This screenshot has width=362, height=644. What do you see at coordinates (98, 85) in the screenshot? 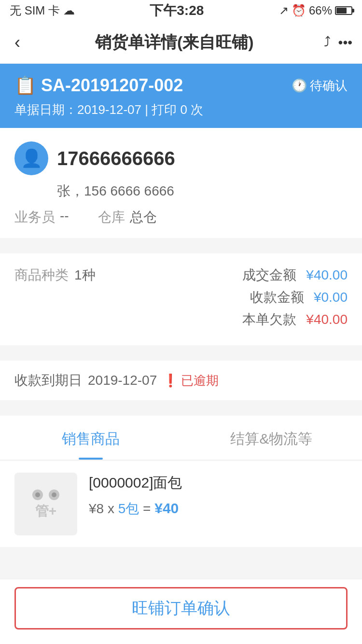
I see `order-id: 📋 SA-20191207-002` at bounding box center [98, 85].